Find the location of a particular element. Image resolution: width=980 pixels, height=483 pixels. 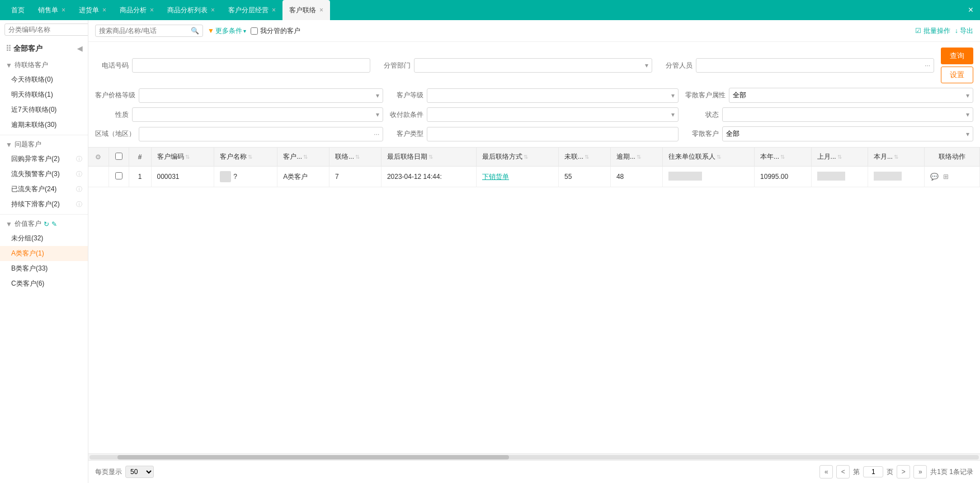

filter-field-phone: 电话号码 is located at coordinates (233, 65).